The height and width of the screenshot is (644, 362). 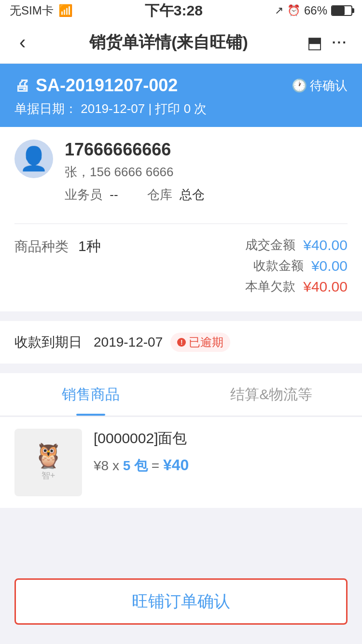 What do you see at coordinates (181, 342) in the screenshot?
I see `due-date-section: 收款到期日 2019-12-07 ! 已逾期` at bounding box center [181, 342].